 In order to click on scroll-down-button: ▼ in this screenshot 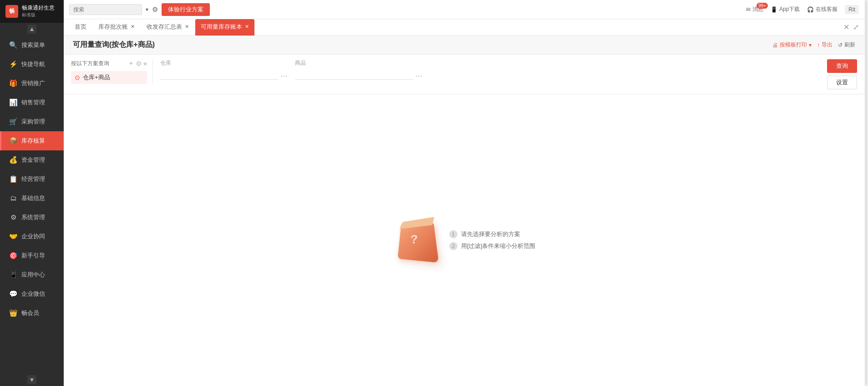, I will do `click(32, 380)`.